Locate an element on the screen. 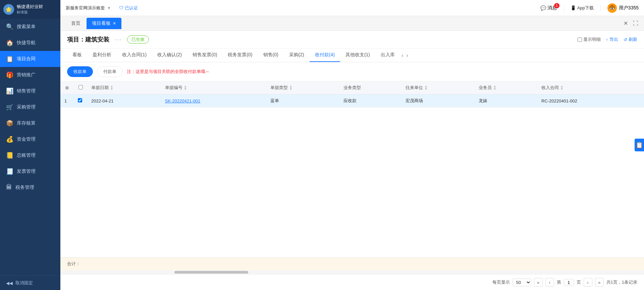  shield-icon: 🛡 is located at coordinates (121, 8).